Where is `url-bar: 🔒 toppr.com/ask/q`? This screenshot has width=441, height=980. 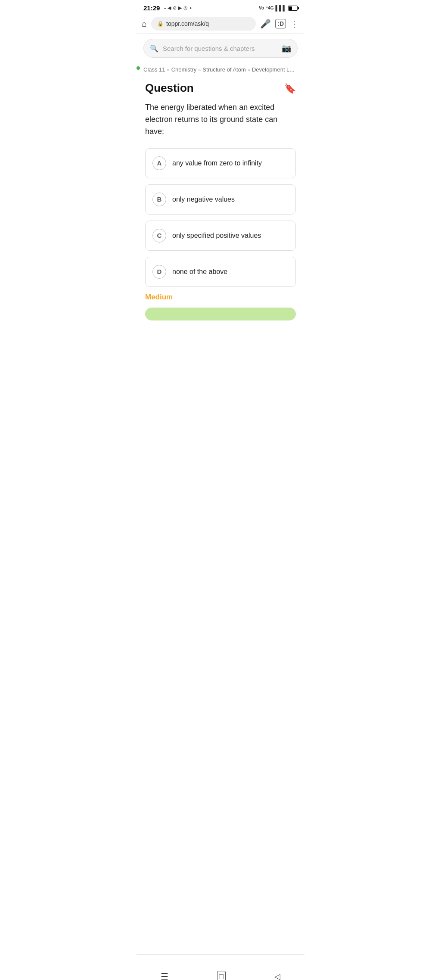 url-bar: 🔒 toppr.com/ask/q is located at coordinates (203, 24).